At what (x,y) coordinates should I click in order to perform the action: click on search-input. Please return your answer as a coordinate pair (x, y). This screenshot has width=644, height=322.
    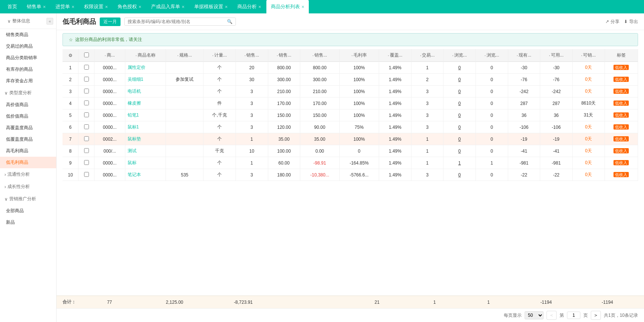
    Looking at the image, I should click on (176, 22).